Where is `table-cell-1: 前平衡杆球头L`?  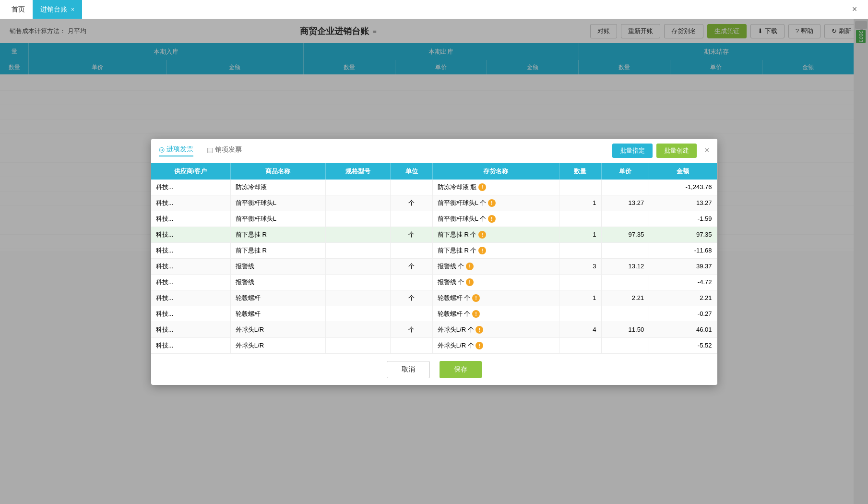
table-cell-1: 前平衡杆球头L is located at coordinates (278, 203).